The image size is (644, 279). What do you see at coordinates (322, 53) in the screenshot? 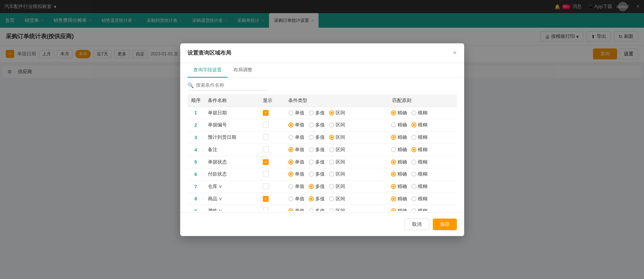
I see `modal-header: 设置查询区域布局 ×` at bounding box center [322, 53].